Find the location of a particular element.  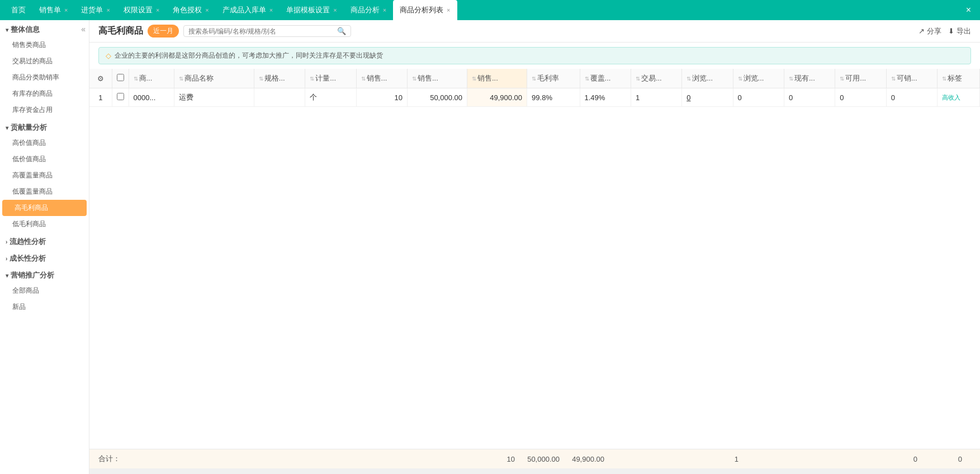

col-sales-amount-header: ⇅销售... is located at coordinates (437, 78).